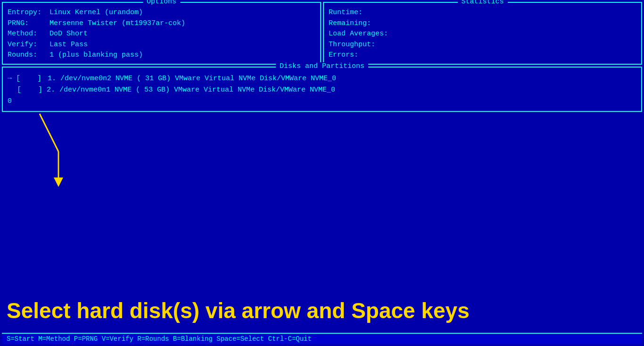 The width and height of the screenshot is (644, 346). I want to click on statistics-title: Statistics, so click(482, 3).